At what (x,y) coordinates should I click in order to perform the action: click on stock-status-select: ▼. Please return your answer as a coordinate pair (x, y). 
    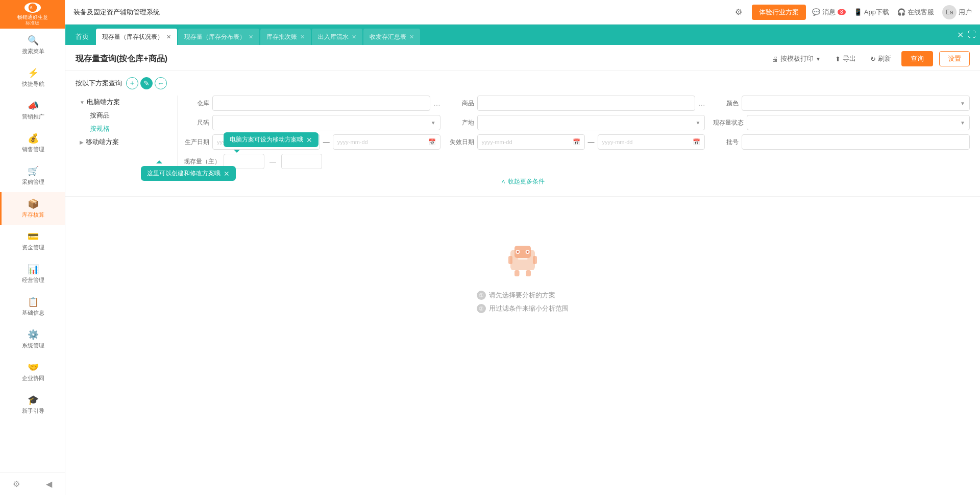
    Looking at the image, I should click on (859, 123).